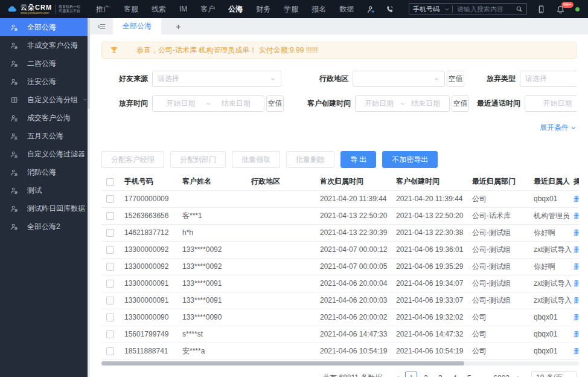  I want to click on filter-select-0-2: 请选择, so click(548, 79).